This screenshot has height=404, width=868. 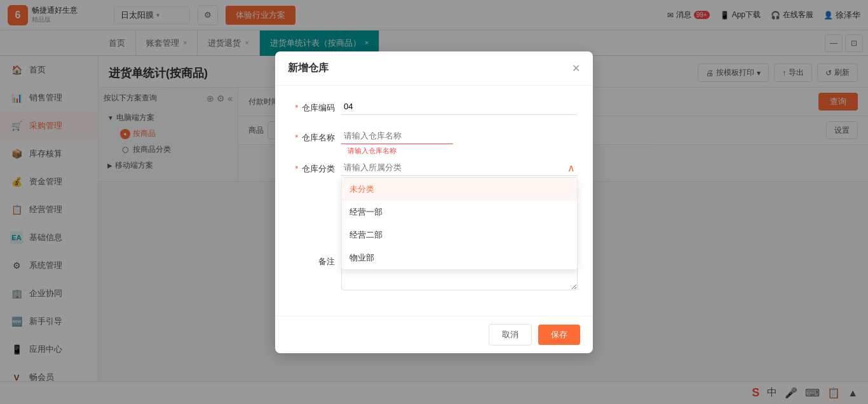 What do you see at coordinates (434, 69) in the screenshot?
I see `dialog-header: 新增仓库 ✕` at bounding box center [434, 69].